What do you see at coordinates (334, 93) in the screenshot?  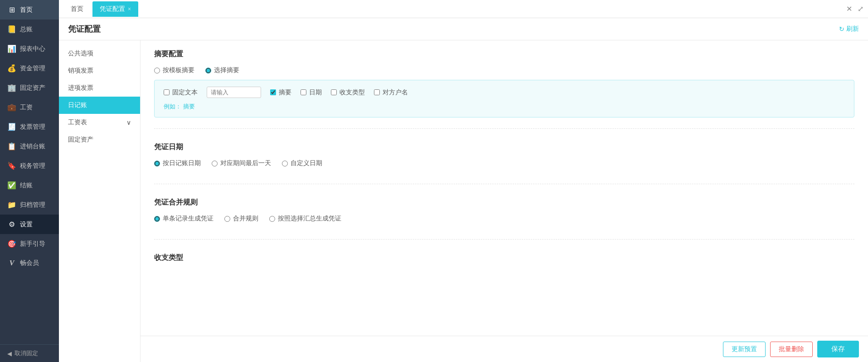 I see `checkbox-payment-type` at bounding box center [334, 93].